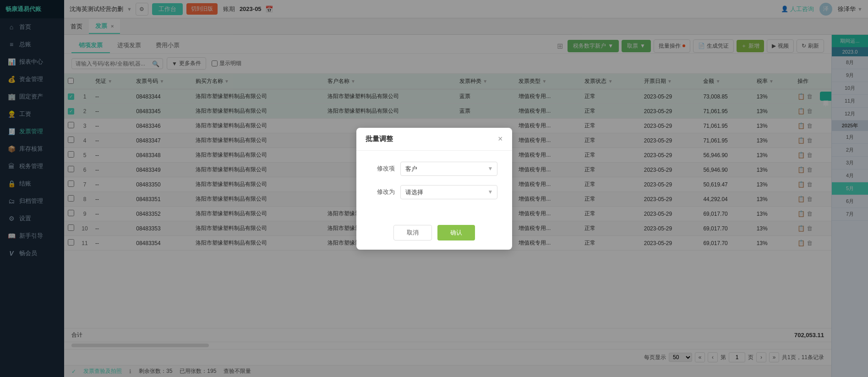 The width and height of the screenshot is (868, 377). Describe the element at coordinates (434, 189) in the screenshot. I see `batch-adjust-modal: 批量调整 × 修改项 客户 发票类型 购买方 税率 ▼ 修改为` at that location.